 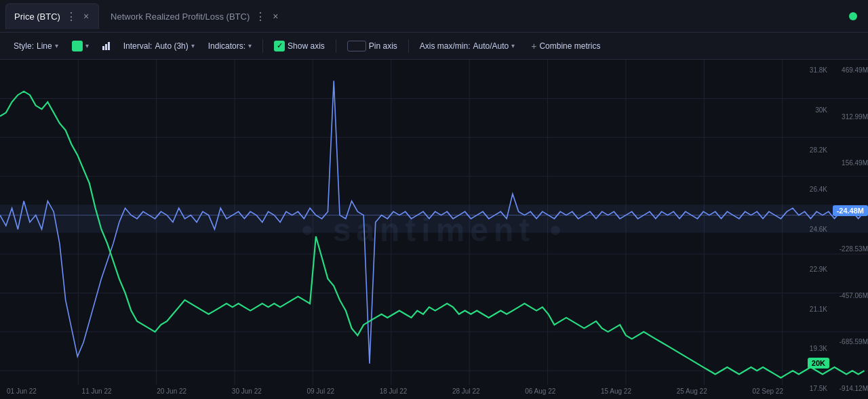 I want to click on tab-menu-icon: ⋮, so click(x=71, y=16).